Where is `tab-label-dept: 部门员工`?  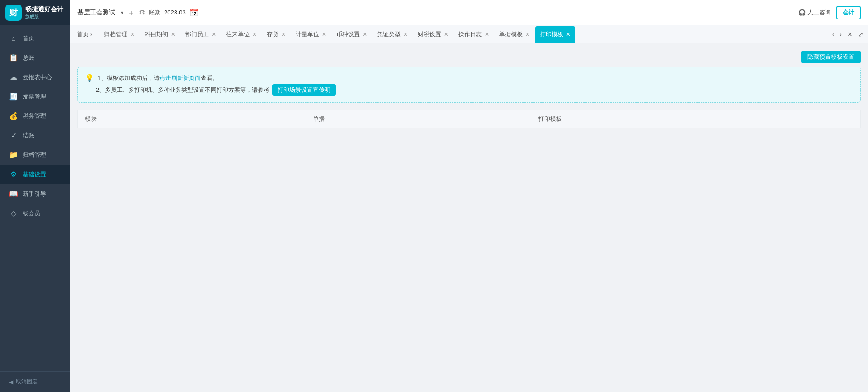 tab-label-dept: 部门员工 is located at coordinates (197, 34).